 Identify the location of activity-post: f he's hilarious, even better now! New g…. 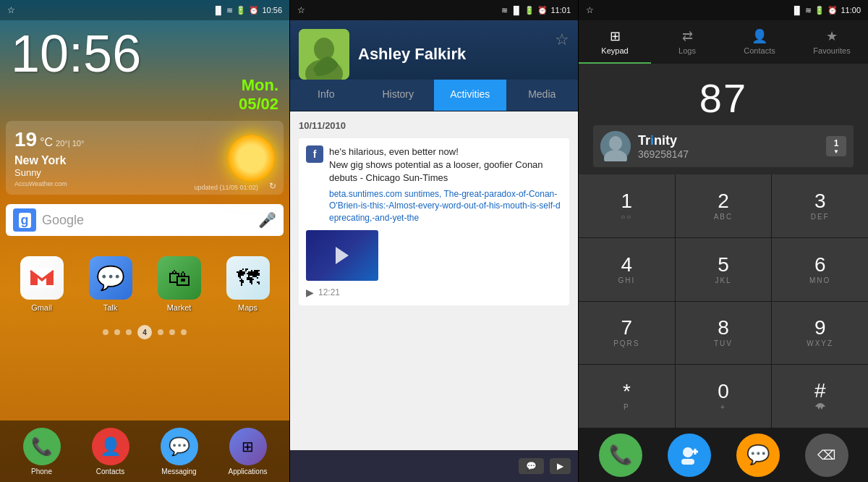
(434, 221).